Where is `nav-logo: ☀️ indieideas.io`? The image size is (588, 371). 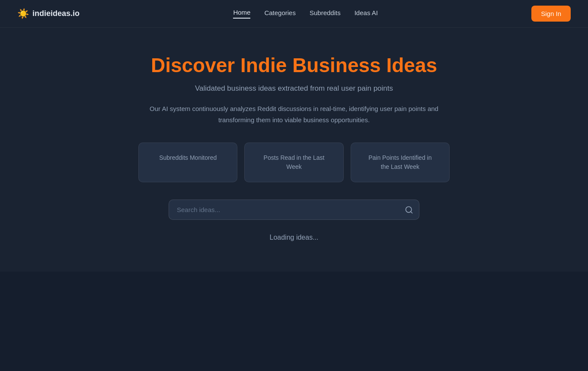
nav-logo: ☀️ indieideas.io is located at coordinates (48, 14).